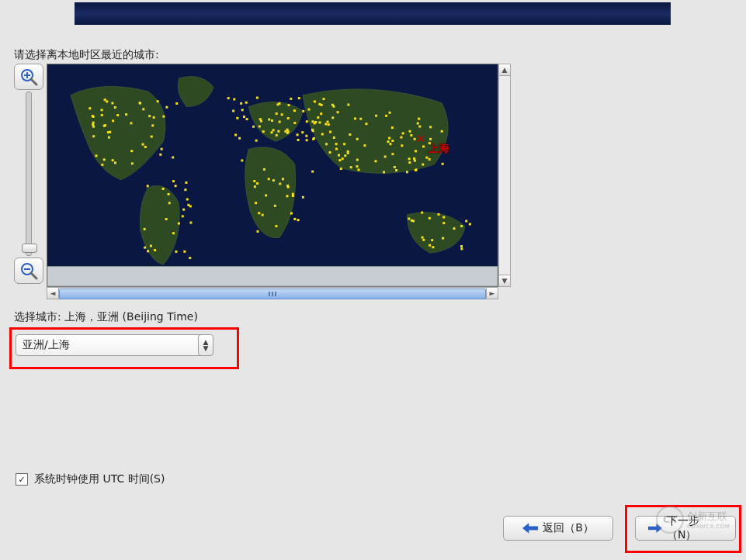  What do you see at coordinates (106, 317) in the screenshot?
I see `selected-city-label: 选择城市: 上海，亚洲 (Beijing Time)` at bounding box center [106, 317].